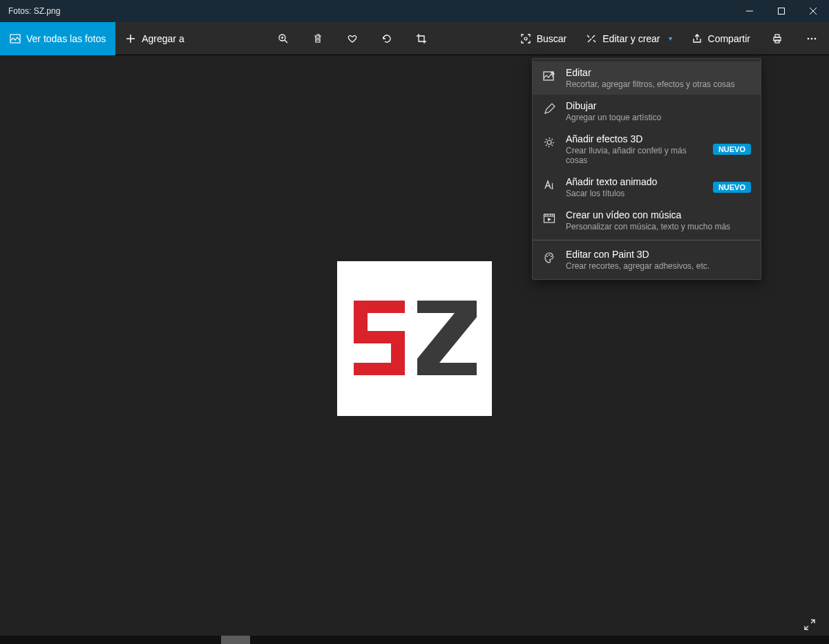  What do you see at coordinates (352, 39) in the screenshot?
I see `heart-icon` at bounding box center [352, 39].